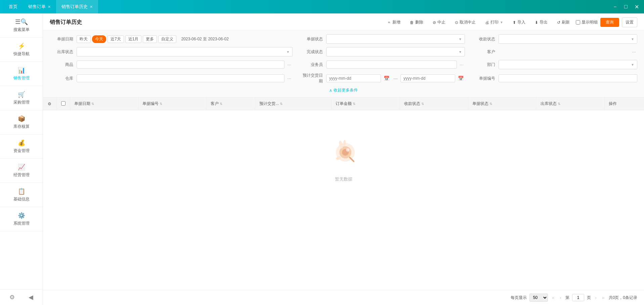  Describe the element at coordinates (22, 26) in the screenshot. I see `sidebar-item-search-menu: ☰🔍 搜索菜单` at that location.